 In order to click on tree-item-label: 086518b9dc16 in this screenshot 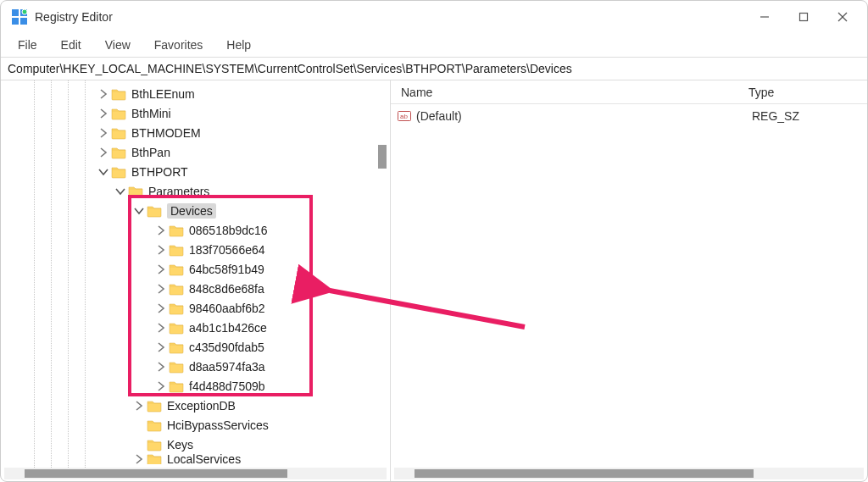, I will do `click(229, 230)`.